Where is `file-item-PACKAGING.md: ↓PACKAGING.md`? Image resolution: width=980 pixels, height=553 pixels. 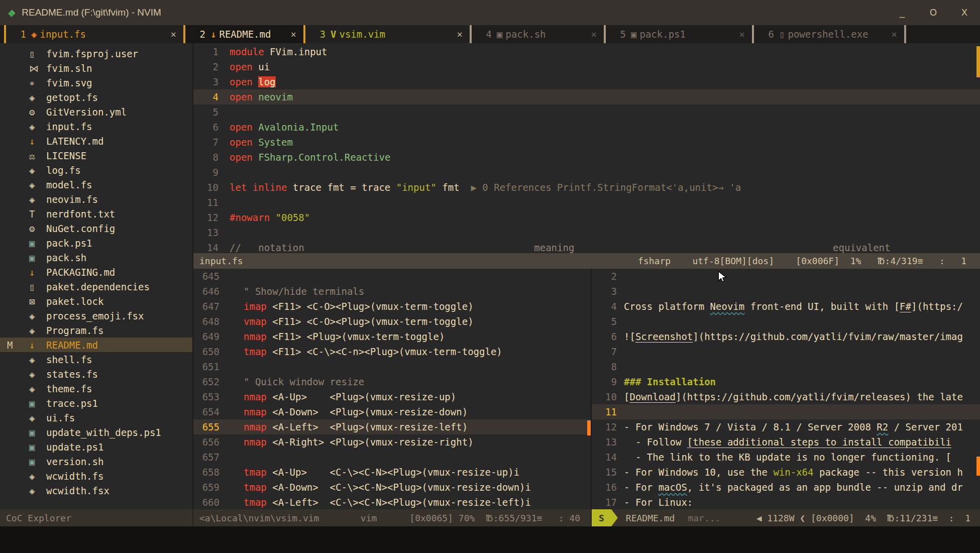
file-item-PACKAGING.md: ↓PACKAGING.md is located at coordinates (96, 272).